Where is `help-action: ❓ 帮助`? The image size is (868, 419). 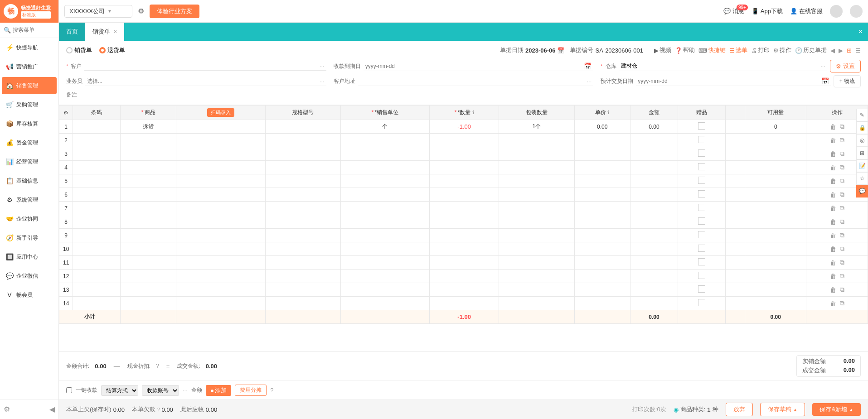
help-action: ❓ 帮助 is located at coordinates (685, 50).